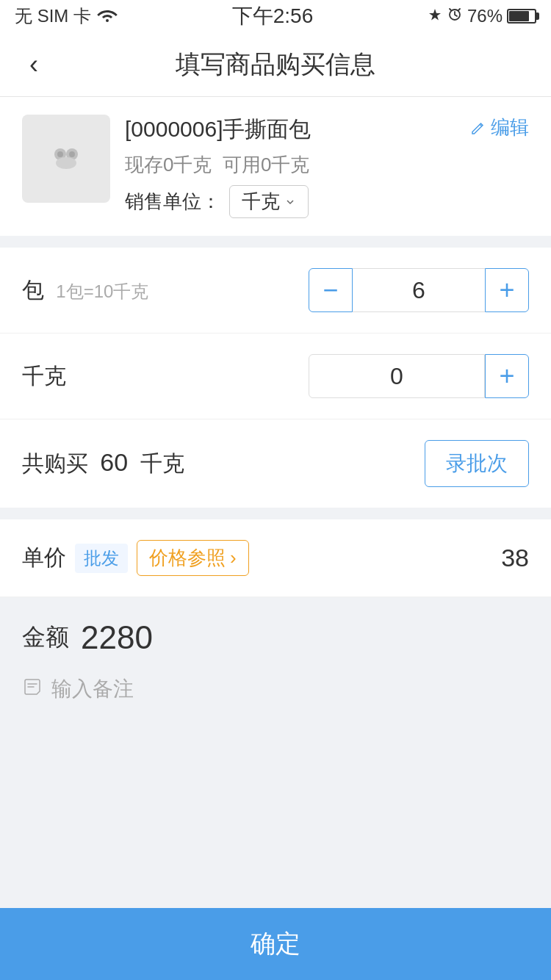 The height and width of the screenshot is (980, 551). What do you see at coordinates (482, 16) in the screenshot?
I see `status-right: 76%` at bounding box center [482, 16].